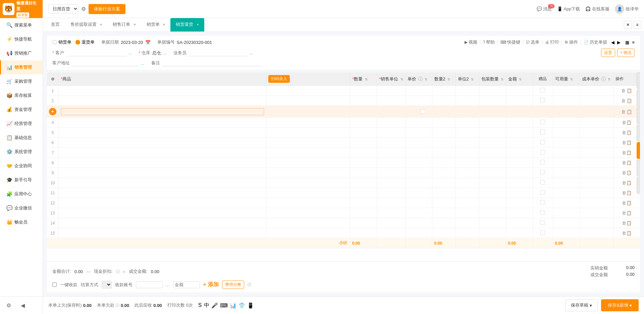  Describe the element at coordinates (628, 25) in the screenshot. I see `tab-close-all-button: ✕` at that location.